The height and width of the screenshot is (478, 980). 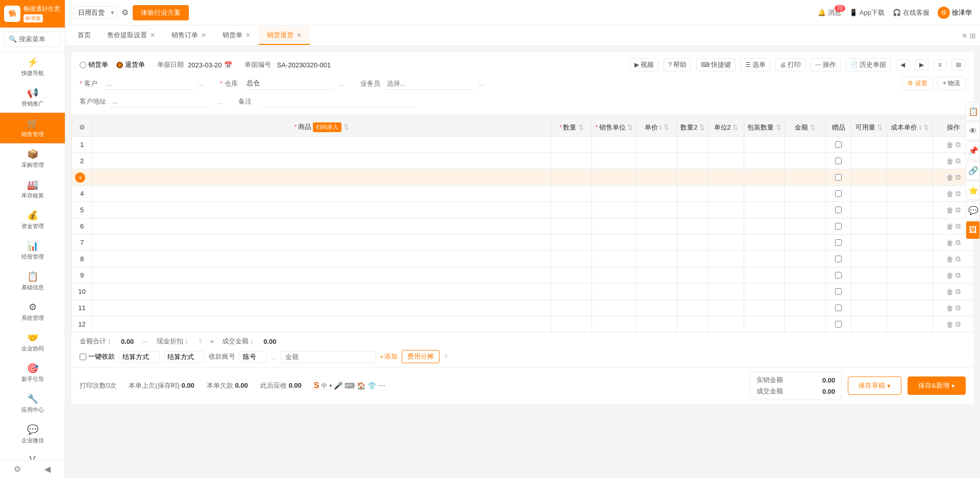 What do you see at coordinates (667, 128) in the screenshot?
I see `price-sort-icon: ⇅` at bounding box center [667, 128].